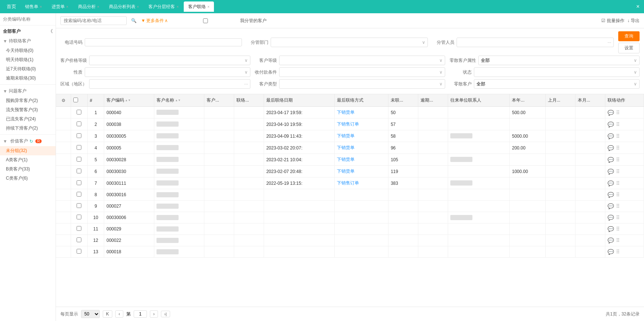 The height and width of the screenshot is (321, 644). Describe the element at coordinates (219, 100) in the screenshot. I see `type-col-header: 客户...` at that location.